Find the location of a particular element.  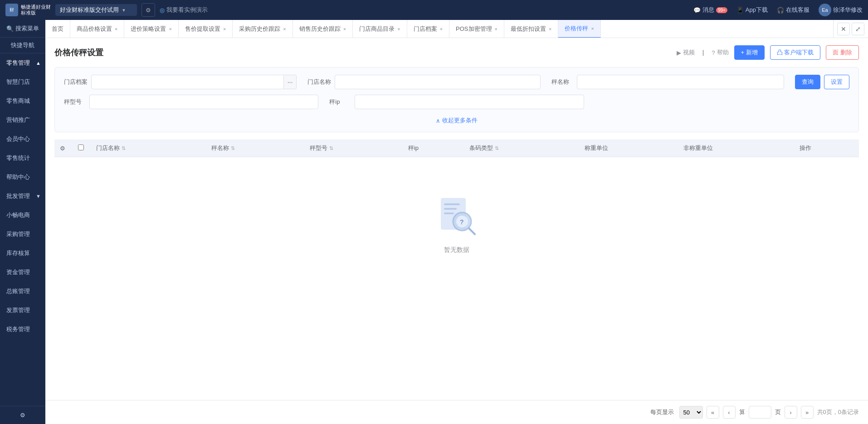

th-scale-model: 秤型号 ⇅ is located at coordinates (354, 149).